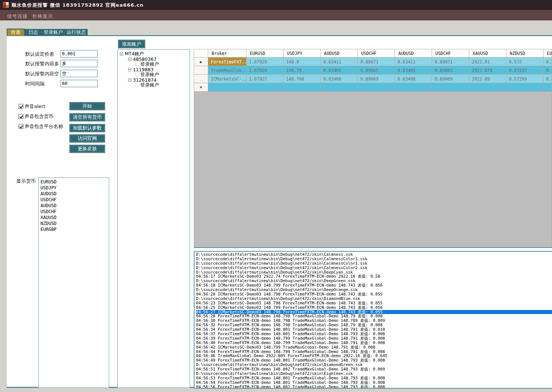 The height and width of the screenshot is (392, 552). What do you see at coordinates (488, 53) in the screenshot?
I see `grid-column-header: XAUUSD` at bounding box center [488, 53].